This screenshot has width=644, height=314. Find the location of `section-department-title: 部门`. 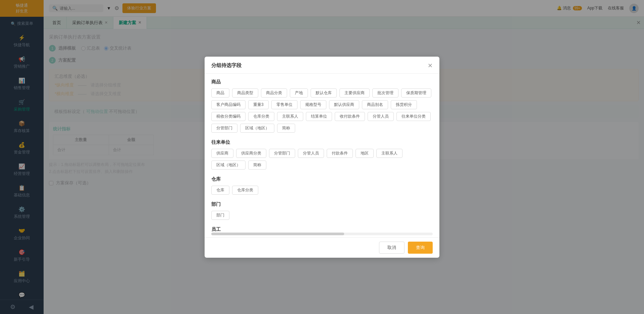

section-department-title: 部门 is located at coordinates (322, 204).